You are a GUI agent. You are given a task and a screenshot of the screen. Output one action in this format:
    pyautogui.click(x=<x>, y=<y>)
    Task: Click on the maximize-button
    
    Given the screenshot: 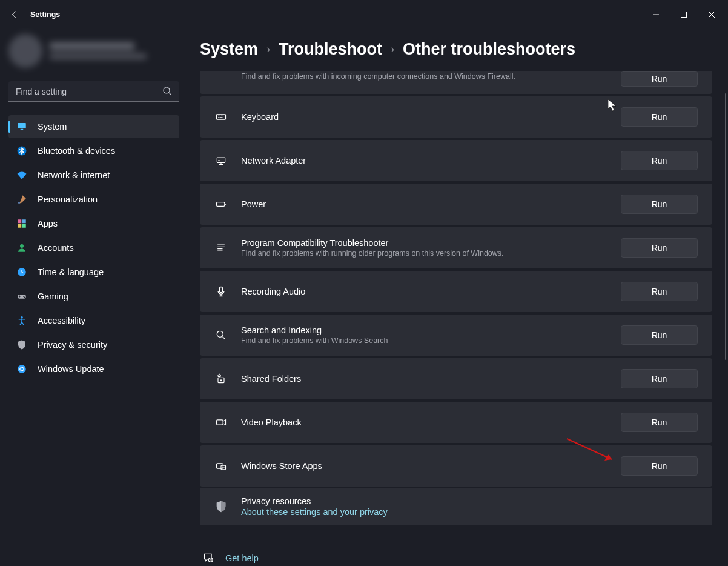 What is the action you would take?
    pyautogui.click(x=684, y=15)
    